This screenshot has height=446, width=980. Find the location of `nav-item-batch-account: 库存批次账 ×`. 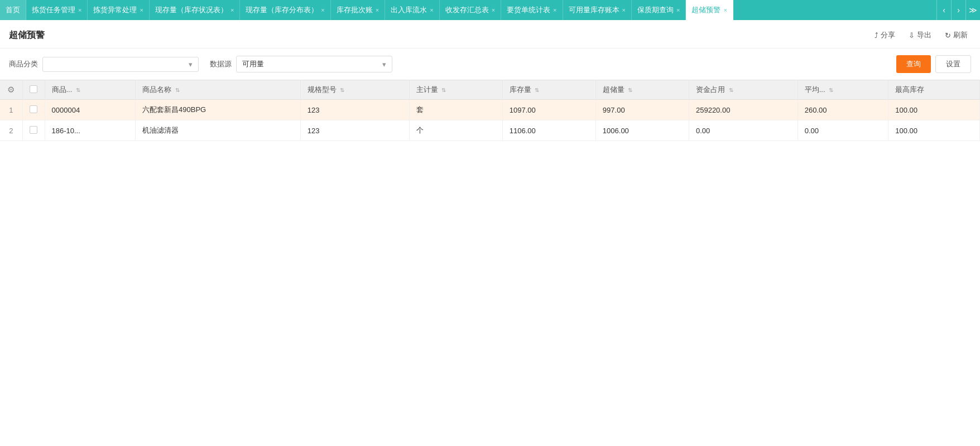

nav-item-batch-account: 库存批次账 × is located at coordinates (358, 10).